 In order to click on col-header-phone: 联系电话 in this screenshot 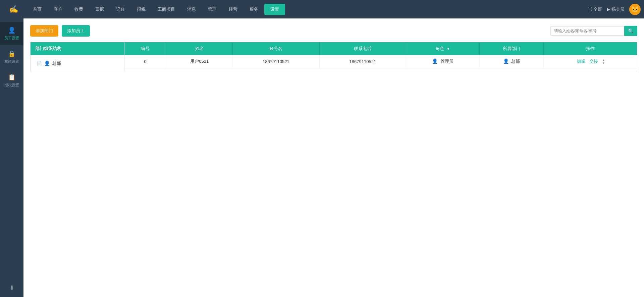, I will do `click(363, 49)`.